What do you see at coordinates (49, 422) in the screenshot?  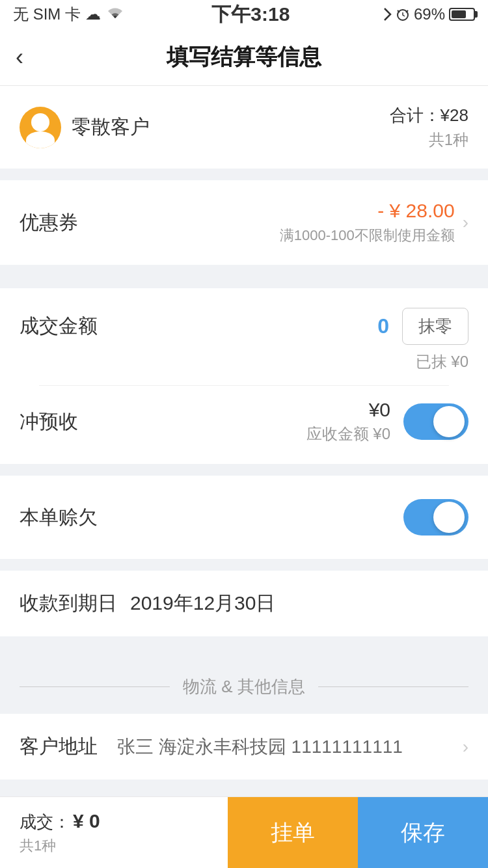 I see `prereceive-label: 冲预收` at bounding box center [49, 422].